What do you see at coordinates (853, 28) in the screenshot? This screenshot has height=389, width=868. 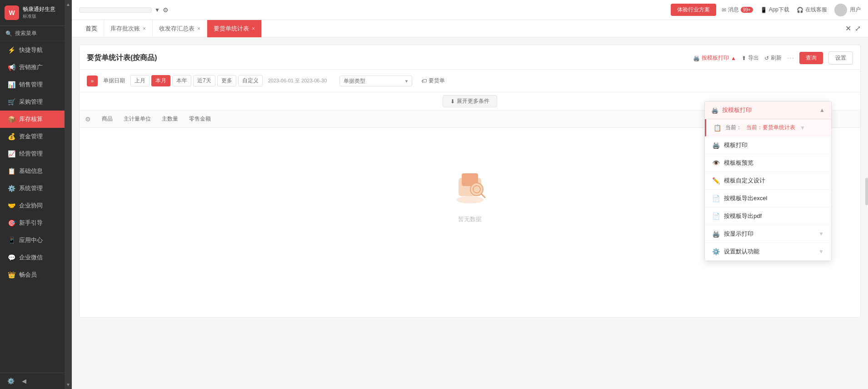 I see `tabs-right-controls: ✕ ⤢` at bounding box center [853, 28].